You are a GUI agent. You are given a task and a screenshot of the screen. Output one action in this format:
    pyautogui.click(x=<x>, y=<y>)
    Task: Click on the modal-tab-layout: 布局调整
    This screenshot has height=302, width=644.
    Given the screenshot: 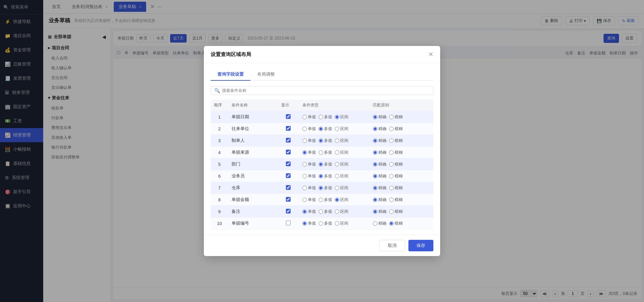 What is the action you would take?
    pyautogui.click(x=266, y=75)
    